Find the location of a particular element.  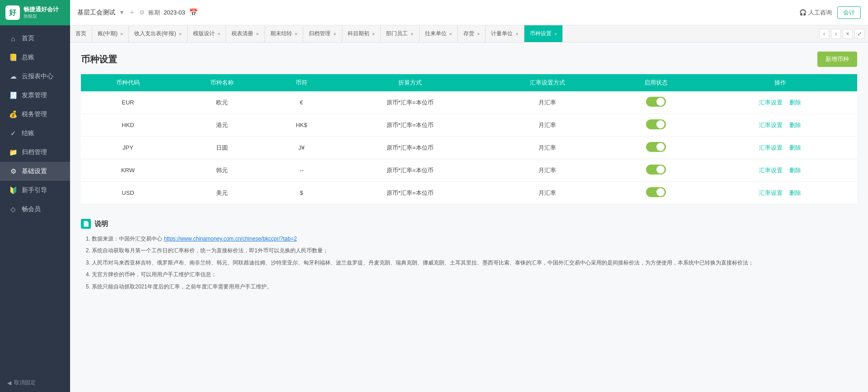

nav-icon-ledger: 📒 is located at coordinates (13, 57).